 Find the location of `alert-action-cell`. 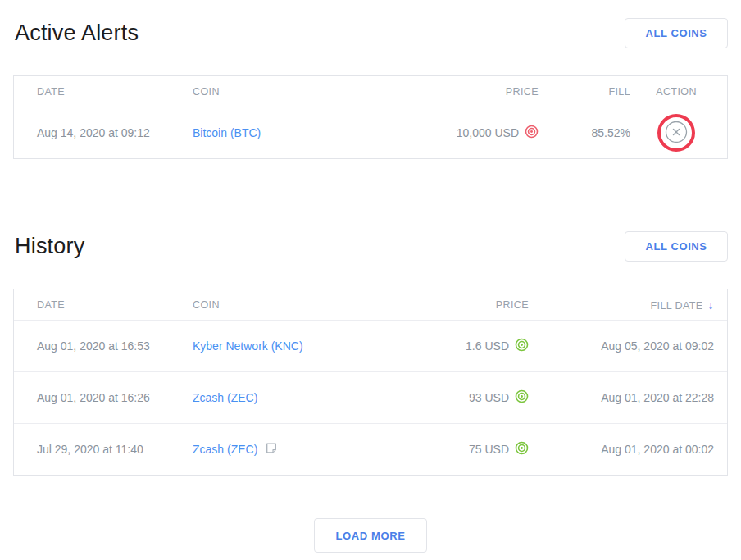

alert-action-cell is located at coordinates (676, 133).